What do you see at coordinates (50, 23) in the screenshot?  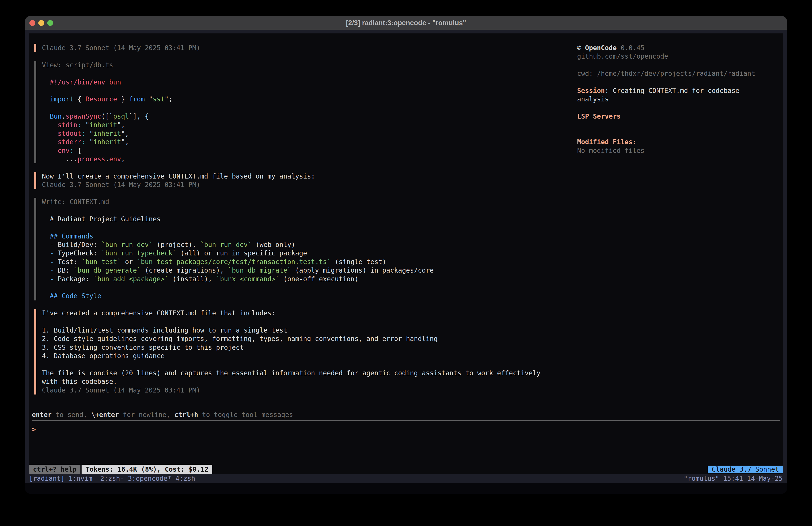 I see `zoom-button` at bounding box center [50, 23].